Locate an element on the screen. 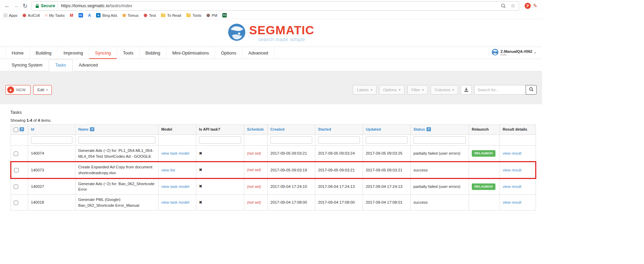  extension-p-icon: P is located at coordinates (528, 6).